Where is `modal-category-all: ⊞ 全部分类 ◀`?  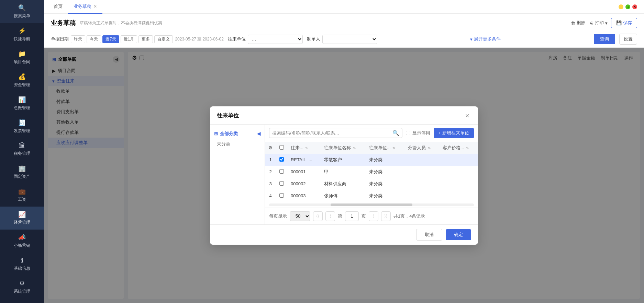 modal-category-all: ⊞ 全部分类 ◀ is located at coordinates (237, 134).